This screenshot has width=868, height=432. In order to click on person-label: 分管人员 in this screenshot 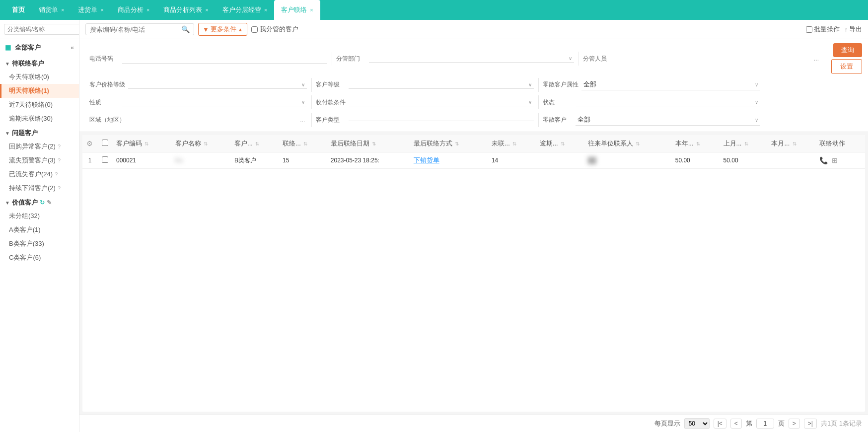, I will do `click(598, 59)`.